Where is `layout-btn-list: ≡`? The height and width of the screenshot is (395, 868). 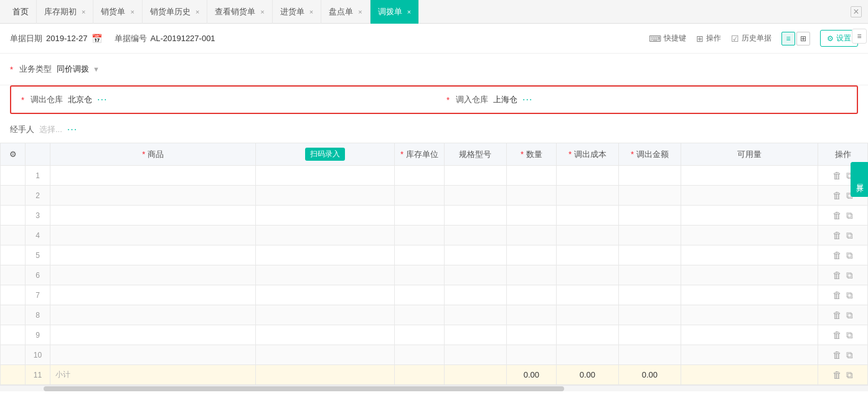
layout-btn-list: ≡ is located at coordinates (788, 39).